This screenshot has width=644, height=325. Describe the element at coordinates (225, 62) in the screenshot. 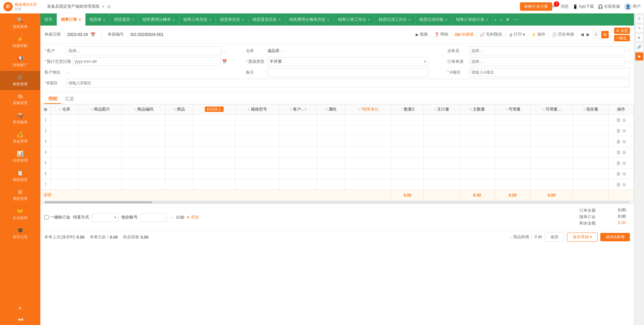

I see `date-picker-icon: 📅` at that location.